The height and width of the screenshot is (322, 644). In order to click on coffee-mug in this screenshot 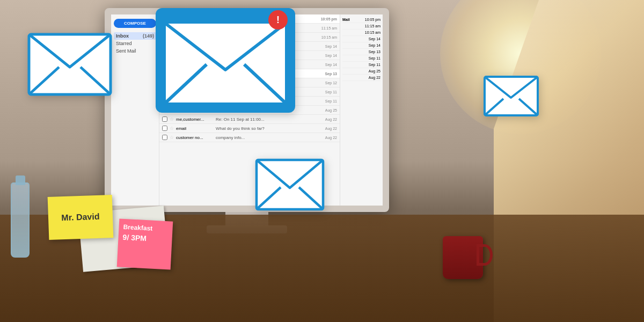, I will do `click(463, 258)`.